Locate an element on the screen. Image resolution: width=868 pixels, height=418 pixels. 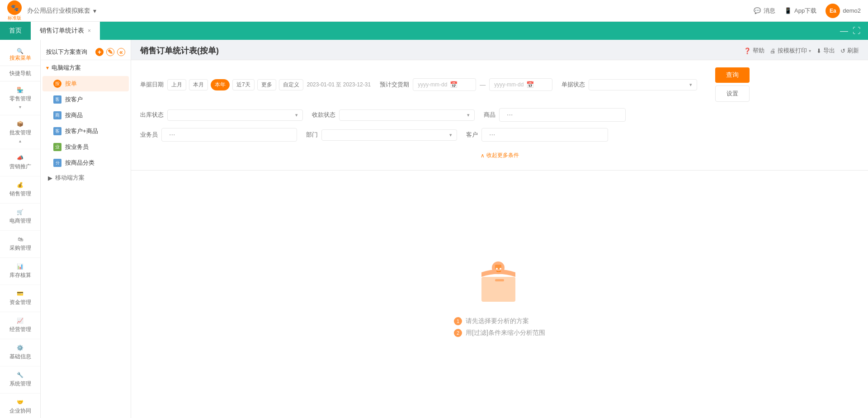
enterprise-icon: 🤝 is located at coordinates (20, 402).